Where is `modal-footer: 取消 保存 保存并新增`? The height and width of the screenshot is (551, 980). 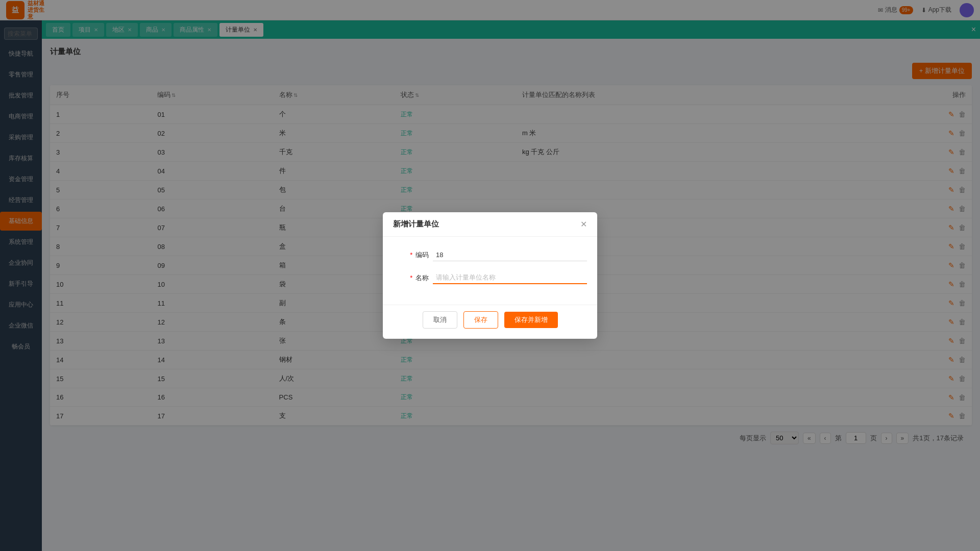 modal-footer: 取消 保存 保存并新增 is located at coordinates (490, 321).